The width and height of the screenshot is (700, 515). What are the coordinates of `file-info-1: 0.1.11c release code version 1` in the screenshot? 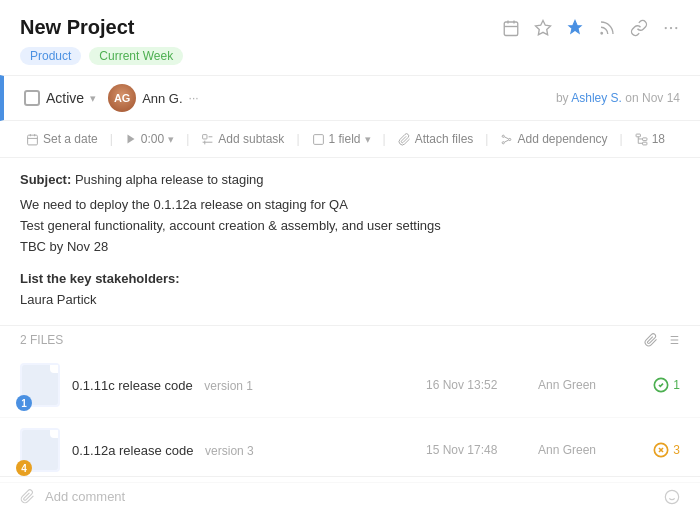 It's located at (243, 386).